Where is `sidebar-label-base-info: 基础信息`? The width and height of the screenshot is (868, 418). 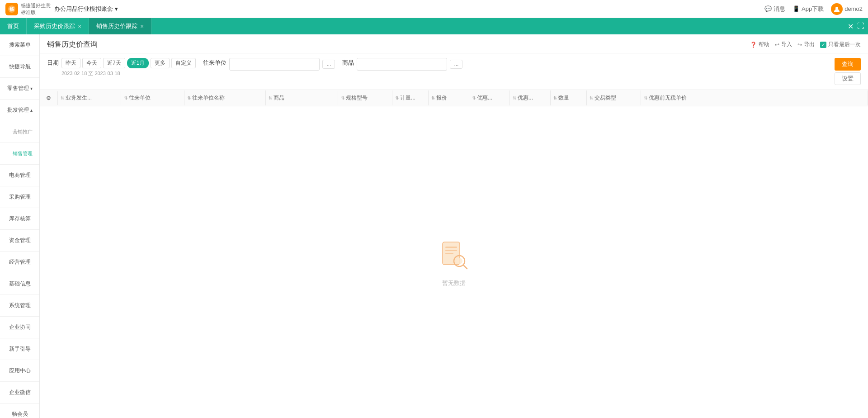 sidebar-label-base-info: 基础信息 is located at coordinates (20, 284).